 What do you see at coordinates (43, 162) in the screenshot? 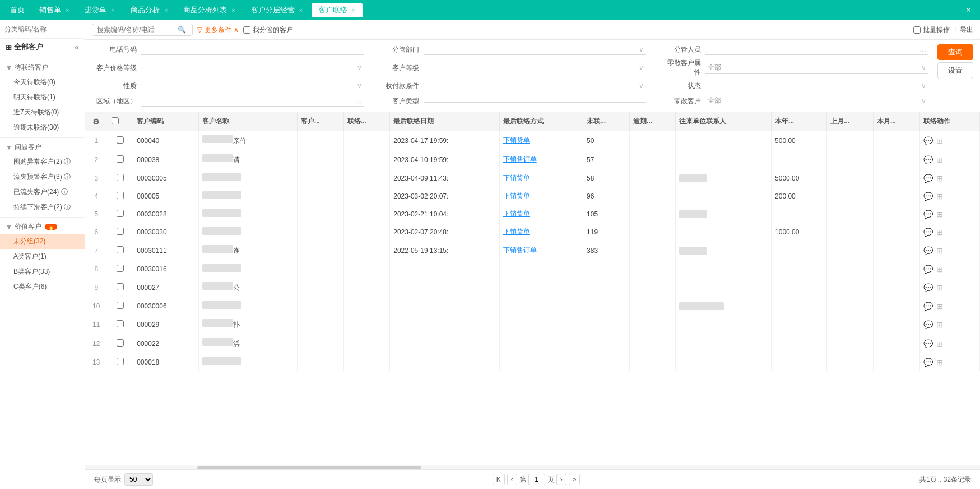
I see `sidebar-item-hoarding-anomaly: 囤购异常客户(2) ⓘ` at bounding box center [43, 162].